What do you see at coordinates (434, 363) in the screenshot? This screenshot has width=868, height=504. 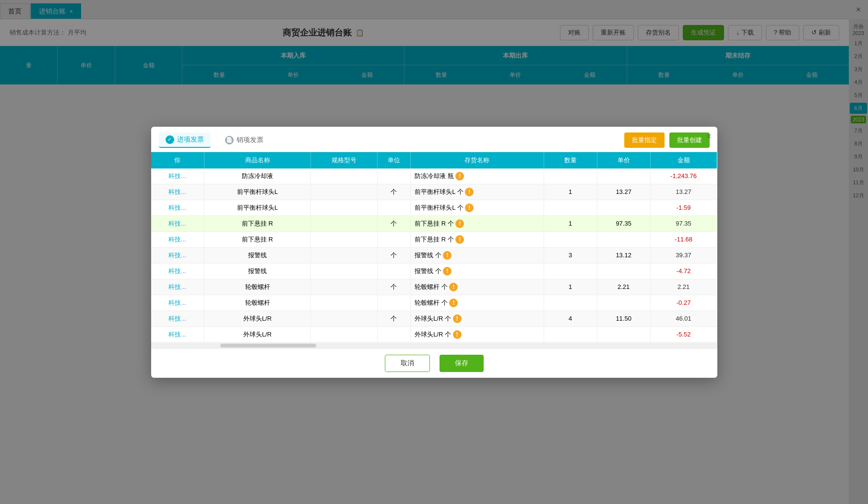 I see `modal-footer: 取消 保存` at bounding box center [434, 363].